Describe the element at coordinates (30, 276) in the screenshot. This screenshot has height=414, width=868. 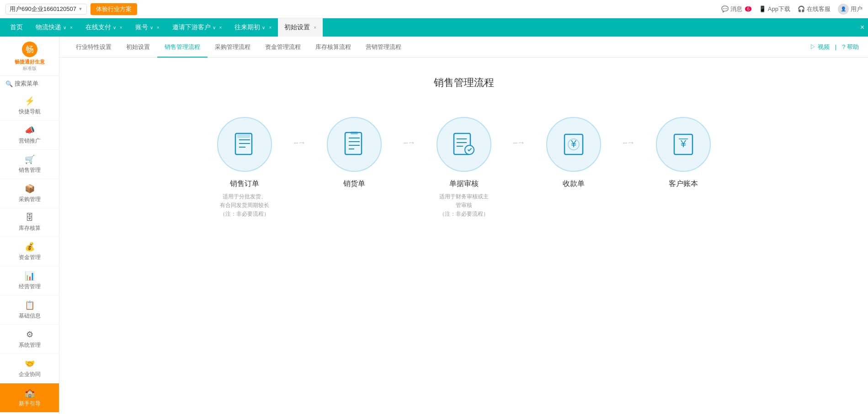
I see `operation-icon: 📊` at that location.